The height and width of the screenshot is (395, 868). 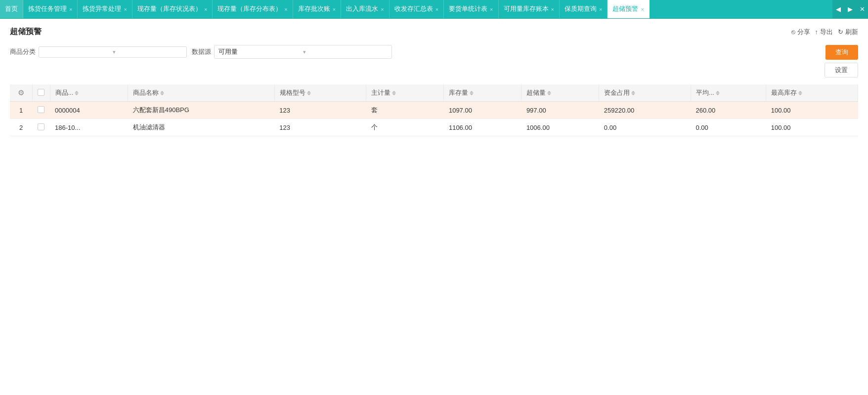 I want to click on col-capital-header: 资金占用, so click(x=645, y=93).